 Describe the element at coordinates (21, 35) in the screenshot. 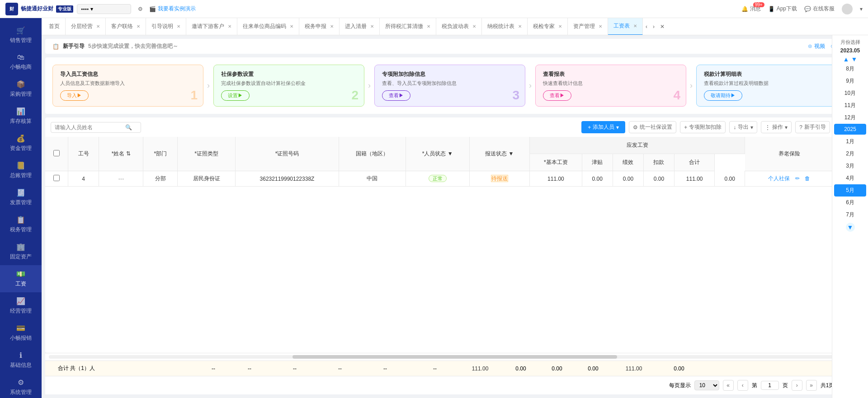

I see `sidebar-item-sales: 🛒 销售管理` at that location.